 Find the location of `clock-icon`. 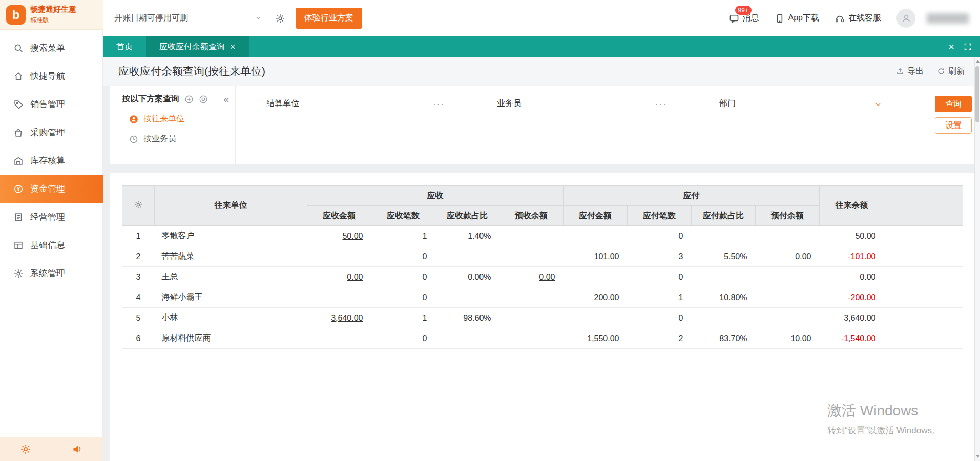

clock-icon is located at coordinates (134, 139).